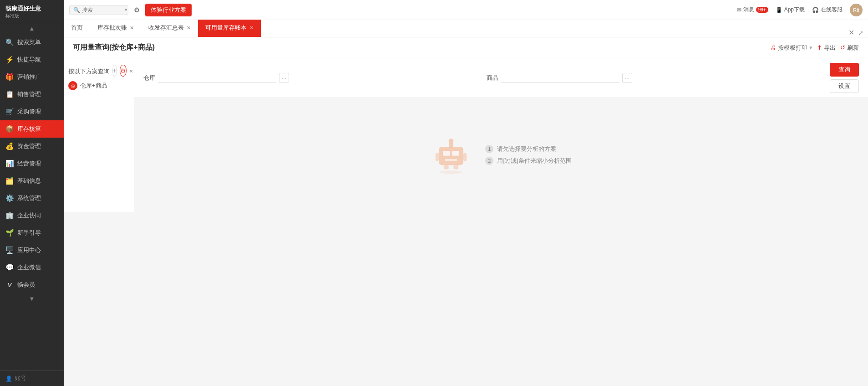 The image size is (868, 386). Describe the element at coordinates (99, 135) in the screenshot. I see `scheme-panel: 按以下方案查询 + ⚙ « ◎ 仓库+商品` at that location.